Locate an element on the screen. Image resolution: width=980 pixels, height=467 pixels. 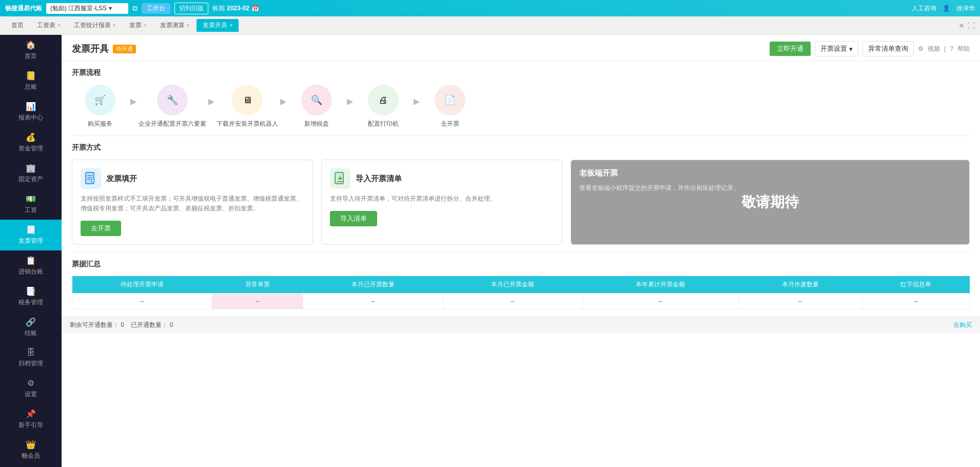
boss-card-title: 老板端开票 is located at coordinates (770, 173).